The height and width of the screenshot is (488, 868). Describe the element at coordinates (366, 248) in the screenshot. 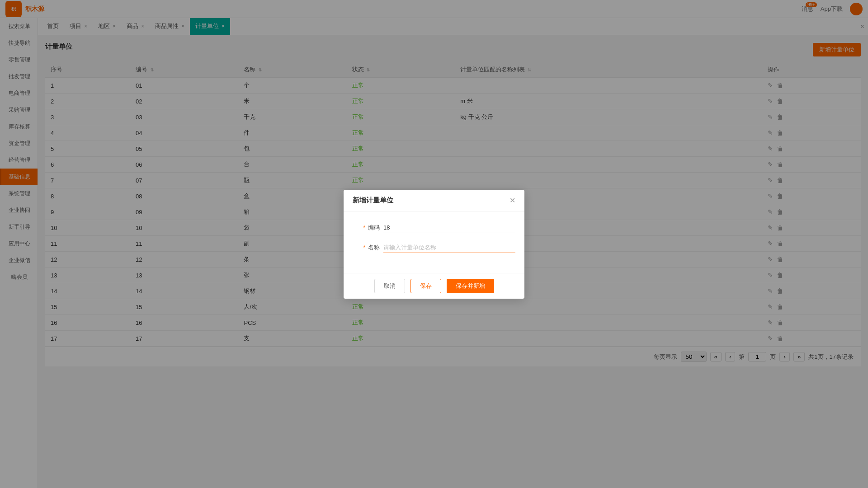

I see `name-label: * 名称` at that location.